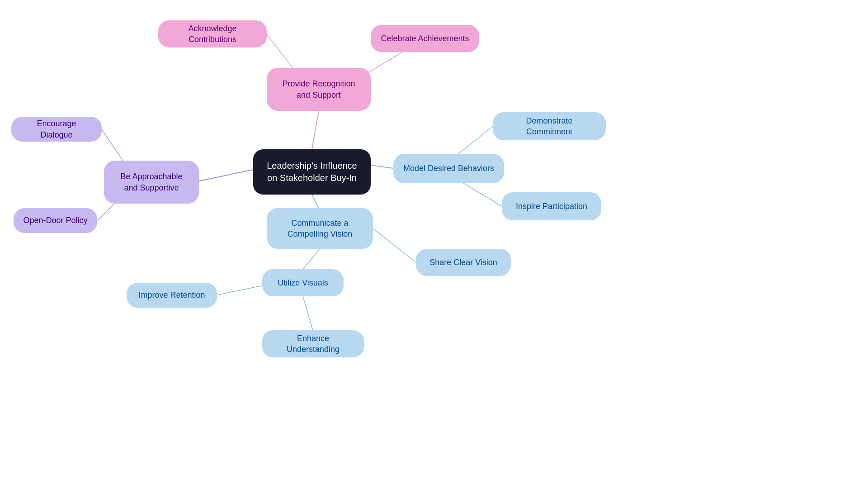  I want to click on demonstrate-commitment-node: Demonstrate Commitment, so click(549, 126).